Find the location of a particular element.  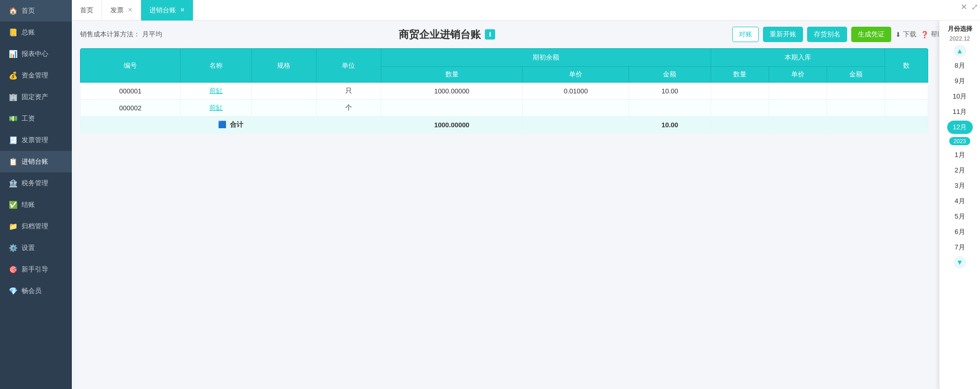

funds-icon: 💰 is located at coordinates (13, 75).